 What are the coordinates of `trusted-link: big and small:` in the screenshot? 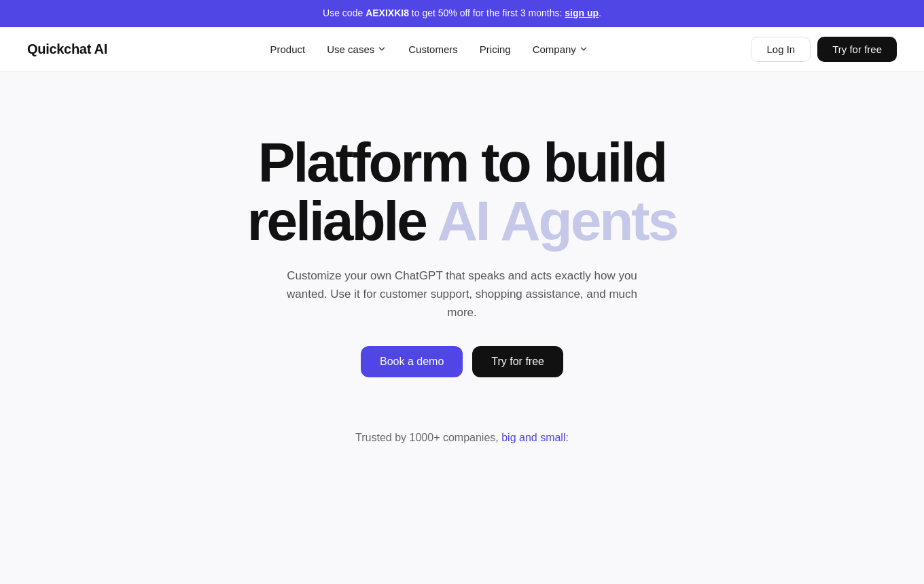 It's located at (535, 438).